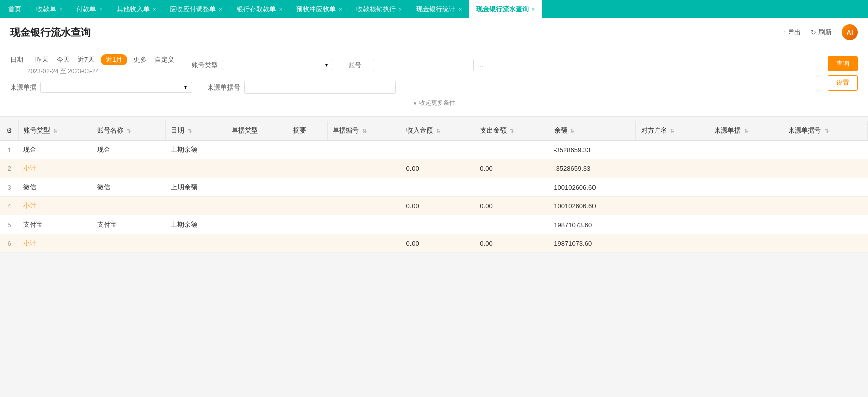 Image resolution: width=868 pixels, height=397 pixels. I want to click on col-settings: ⚙, so click(9, 130).